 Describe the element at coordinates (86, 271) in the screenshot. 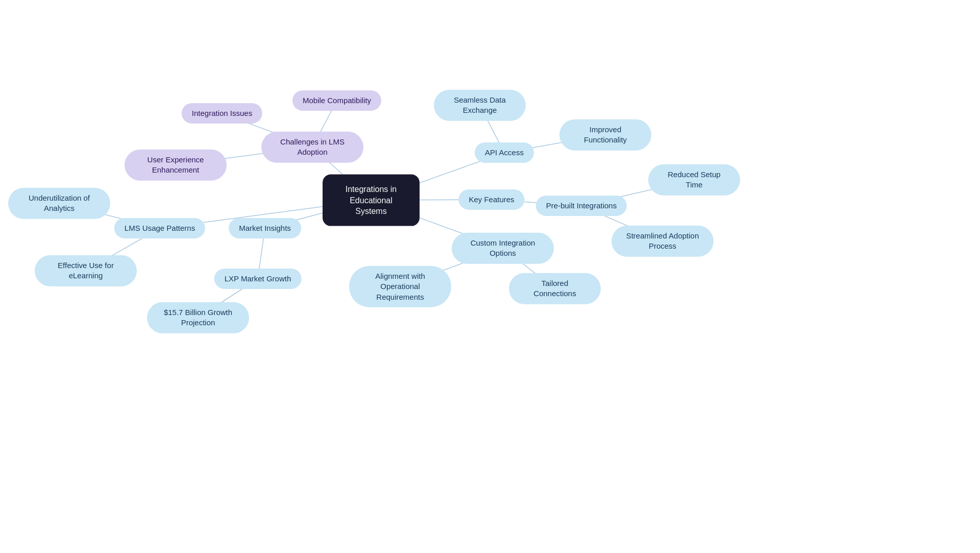

I see `node-effective-use: Effective Use for eLearning` at that location.